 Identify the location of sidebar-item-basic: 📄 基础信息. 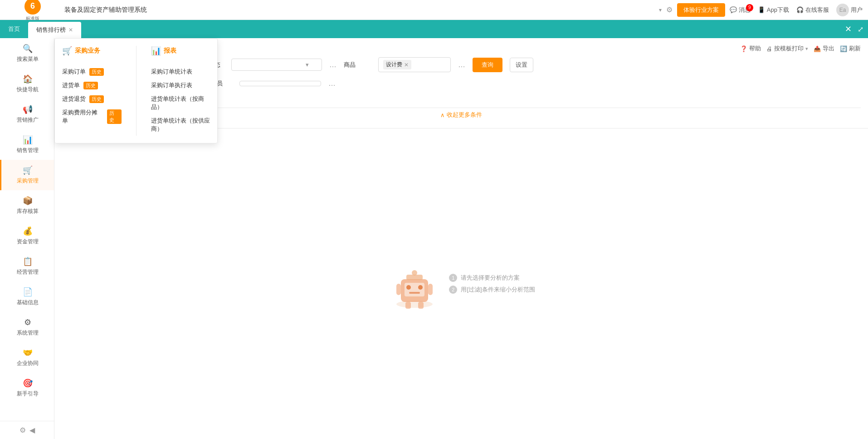
(27, 297).